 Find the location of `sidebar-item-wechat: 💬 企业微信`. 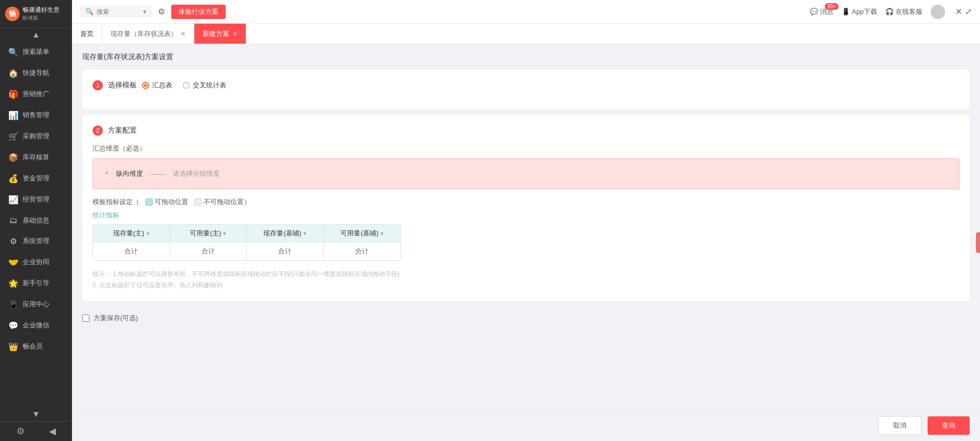

sidebar-item-wechat: 💬 企业微信 is located at coordinates (36, 326).